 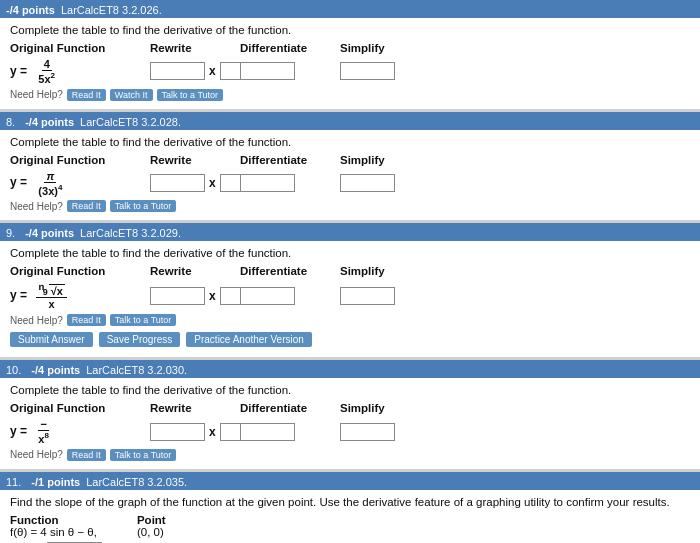 I want to click on problem-10-source: LarCalcET8 3.2.030., so click(x=136, y=370).